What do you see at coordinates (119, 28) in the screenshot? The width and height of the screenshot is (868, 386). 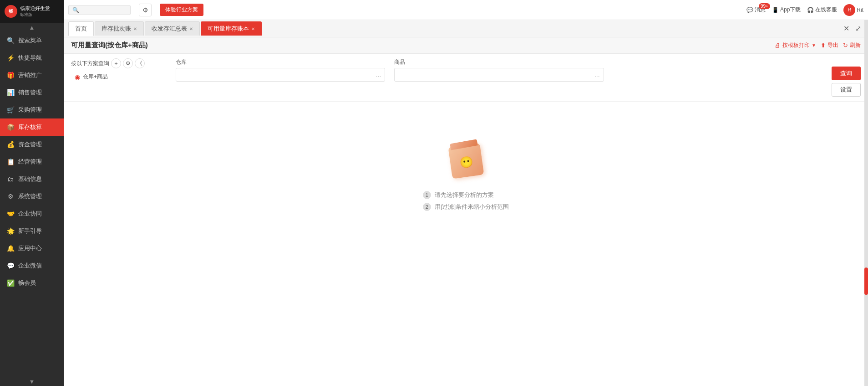 I see `tab-batch: 库存批次账 ✕` at bounding box center [119, 28].